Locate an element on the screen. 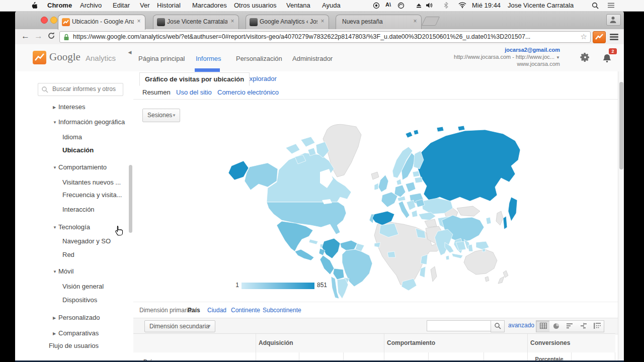 Image resolution: width=644 pixels, height=362 pixels. tab-explorador: Explorador is located at coordinates (261, 78).